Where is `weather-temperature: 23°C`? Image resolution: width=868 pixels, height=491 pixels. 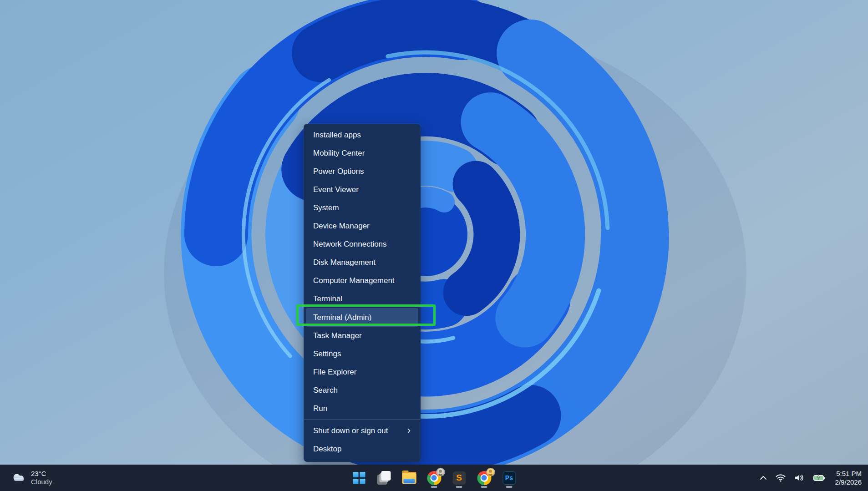
weather-temperature: 23°C is located at coordinates (42, 474).